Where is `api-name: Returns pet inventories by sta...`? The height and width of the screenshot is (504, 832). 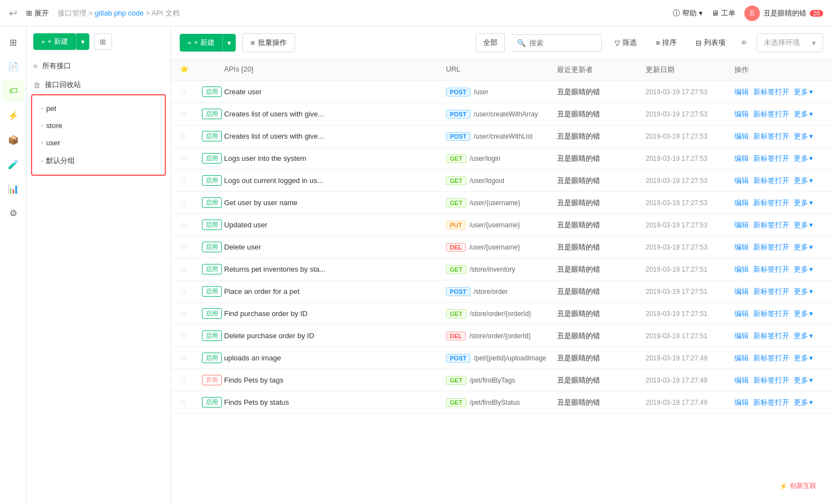
api-name: Returns pet inventories by sta... is located at coordinates (335, 269).